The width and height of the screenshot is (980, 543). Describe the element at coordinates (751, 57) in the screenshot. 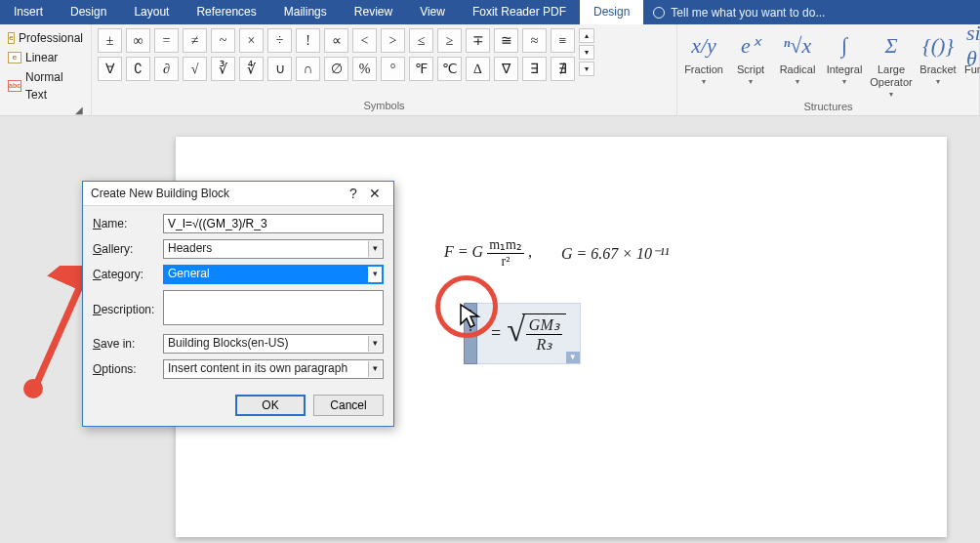

I see `structure-script: eˣScript▾` at that location.